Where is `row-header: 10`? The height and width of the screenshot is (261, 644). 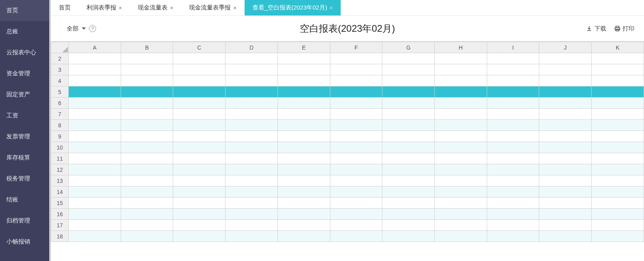 row-header: 10 is located at coordinates (60, 148).